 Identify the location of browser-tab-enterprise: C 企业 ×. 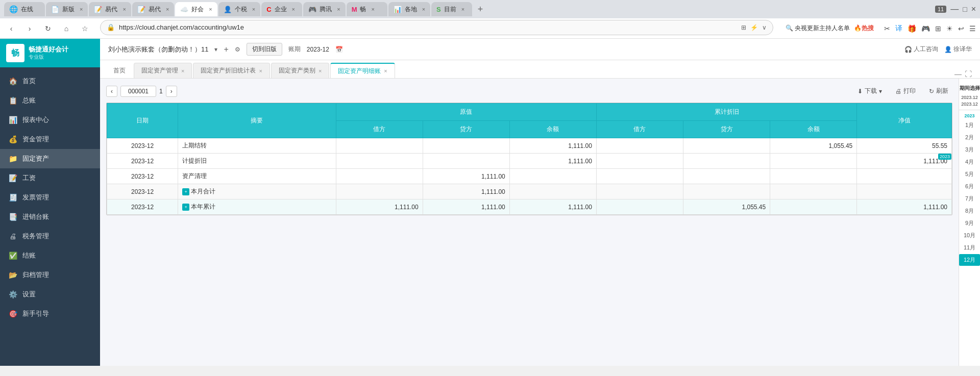
(282, 9).